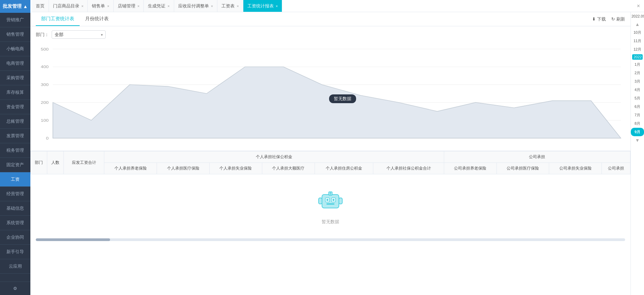 The image size is (644, 295). What do you see at coordinates (15, 34) in the screenshot?
I see `sidebar-item-xsgl: 销售管理` at bounding box center [15, 34].